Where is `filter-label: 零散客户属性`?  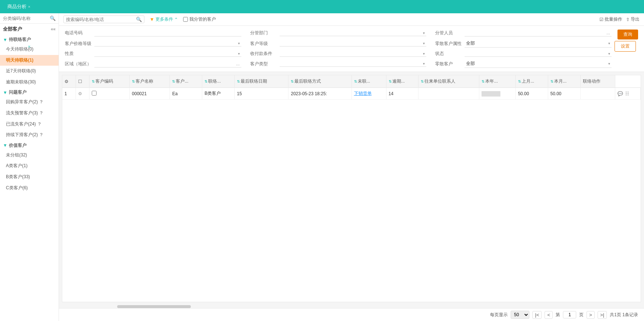
filter-label: 零散客户属性 is located at coordinates (450, 44).